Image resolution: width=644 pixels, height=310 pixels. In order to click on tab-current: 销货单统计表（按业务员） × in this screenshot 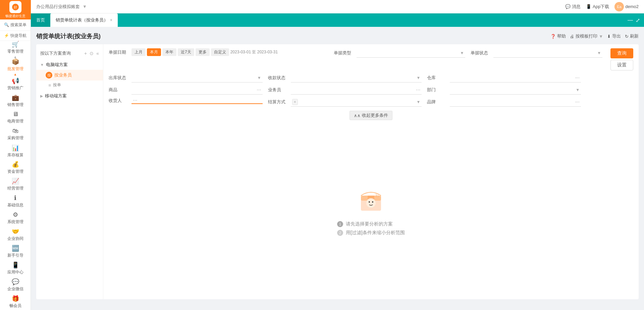, I will do `click(84, 20)`.